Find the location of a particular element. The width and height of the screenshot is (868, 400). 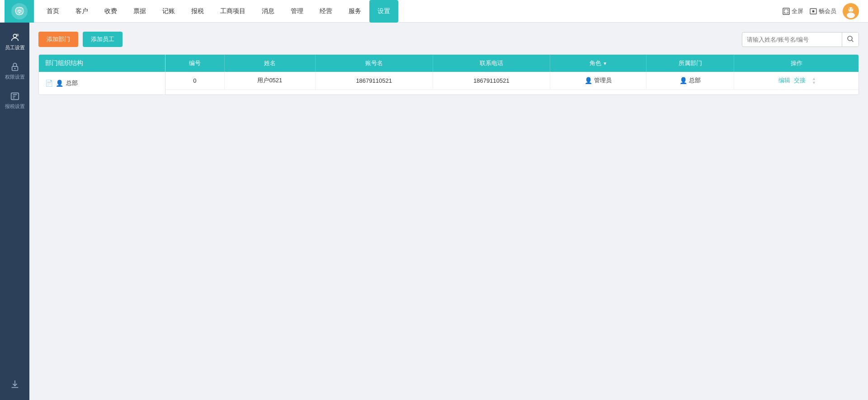

table-header-row: 编号 姓名 账号名 联系电话 角色 ▼ 所属部门 操作 is located at coordinates (512, 63).